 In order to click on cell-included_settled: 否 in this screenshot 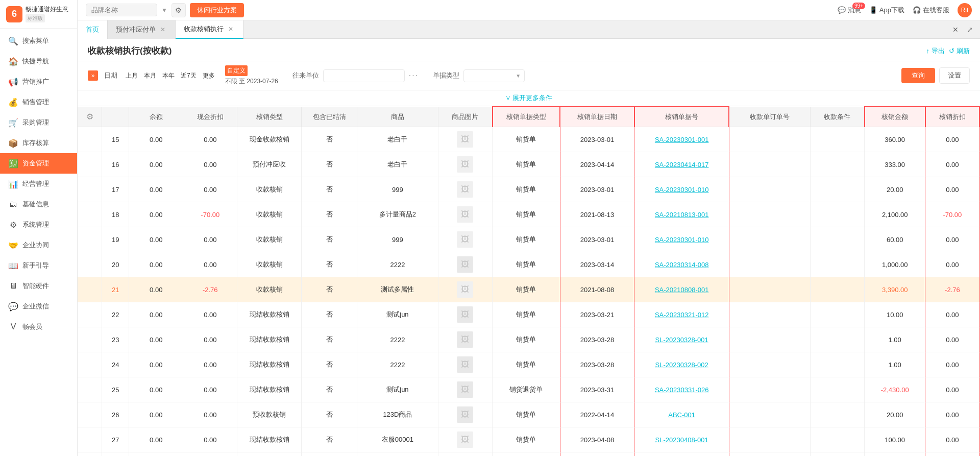, I will do `click(330, 365)`.